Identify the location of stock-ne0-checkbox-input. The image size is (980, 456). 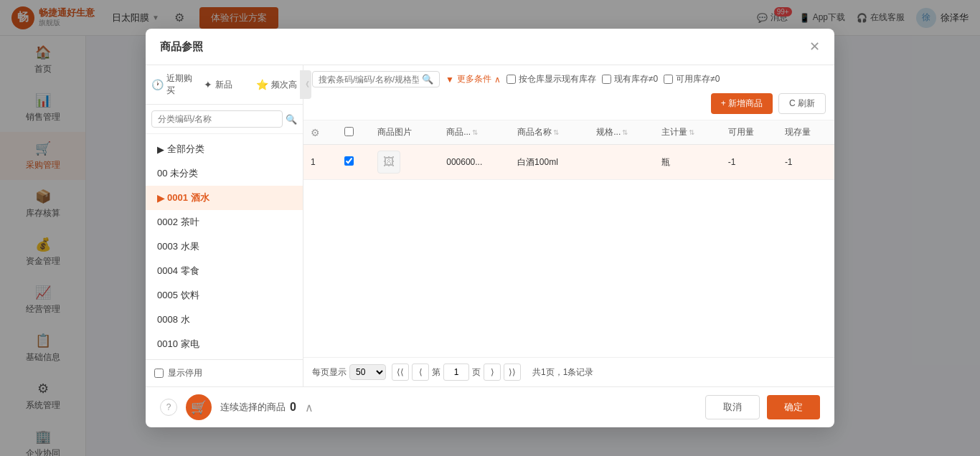
(607, 79).